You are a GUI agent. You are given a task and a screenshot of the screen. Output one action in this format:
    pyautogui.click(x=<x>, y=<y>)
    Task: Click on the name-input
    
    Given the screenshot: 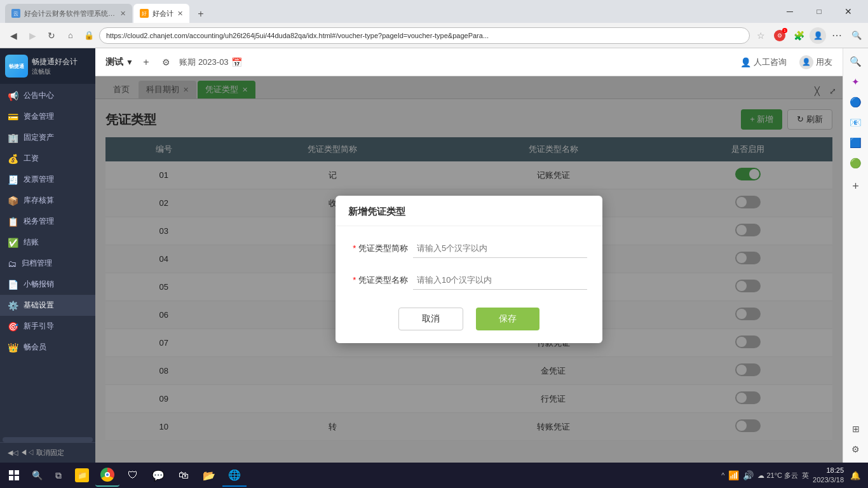 What is the action you would take?
    pyautogui.click(x=500, y=280)
    